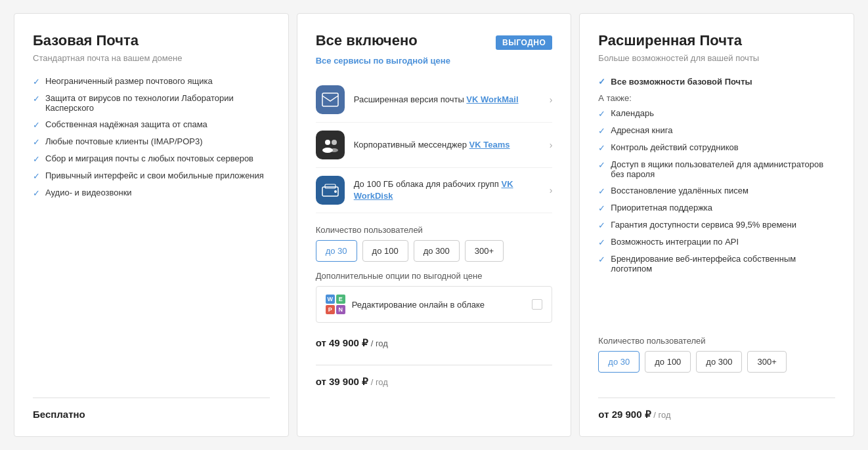 The image size is (868, 450). What do you see at coordinates (342, 342) in the screenshot?
I see `addon-price-value: от 49 900 ₽` at bounding box center [342, 342].